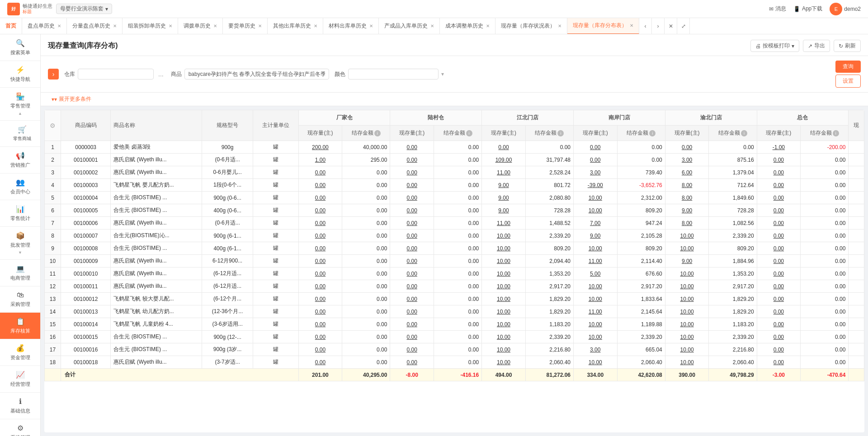  What do you see at coordinates (393, 74) in the screenshot?
I see `color-input` at bounding box center [393, 74].